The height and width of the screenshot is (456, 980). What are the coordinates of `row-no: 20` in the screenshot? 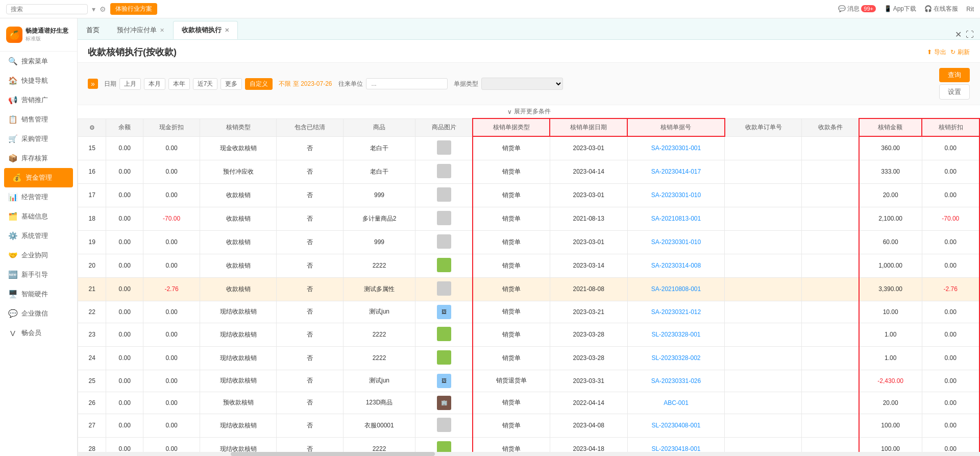 It's located at (92, 266).